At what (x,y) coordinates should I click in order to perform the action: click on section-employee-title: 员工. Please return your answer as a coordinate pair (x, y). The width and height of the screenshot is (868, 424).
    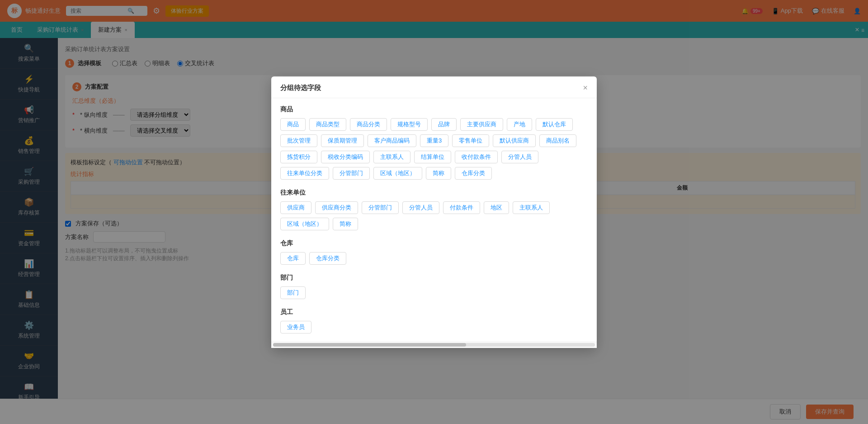
    Looking at the image, I should click on (434, 312).